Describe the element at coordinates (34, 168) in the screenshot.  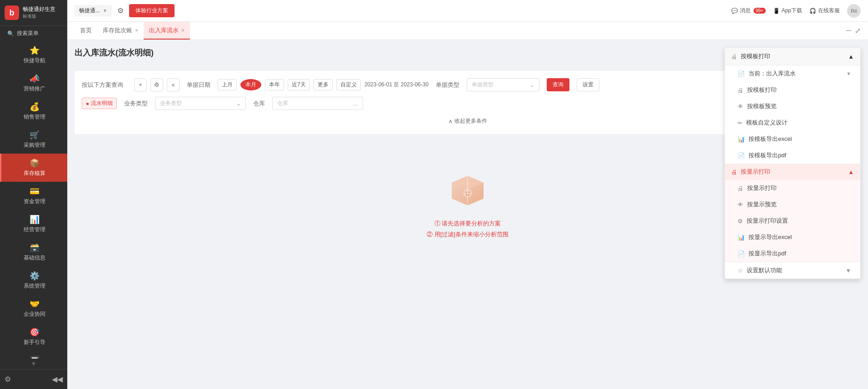
I see `sidebar-item-inventory: 📦 库存核算` at that location.